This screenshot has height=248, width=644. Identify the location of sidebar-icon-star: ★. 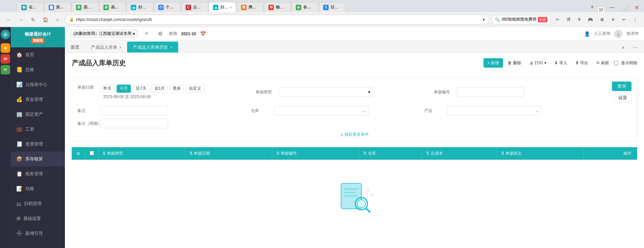
(5, 48).